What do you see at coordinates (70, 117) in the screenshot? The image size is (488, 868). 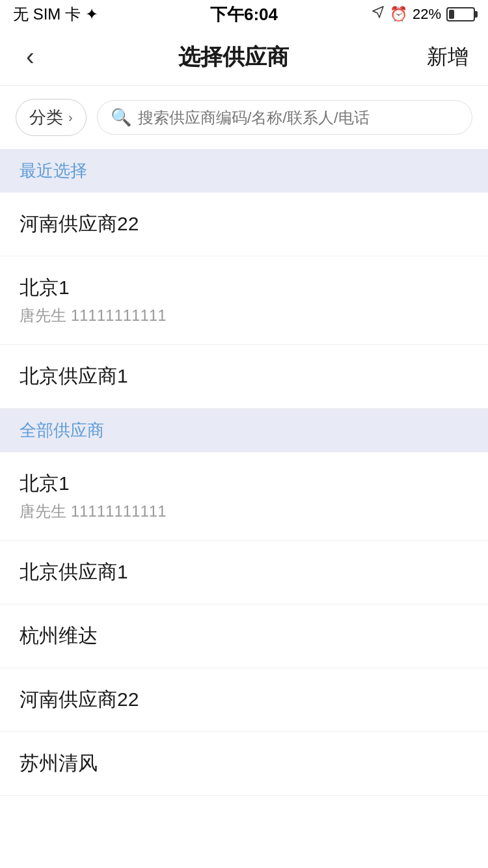 I see `chevron-right-icon: ›` at bounding box center [70, 117].